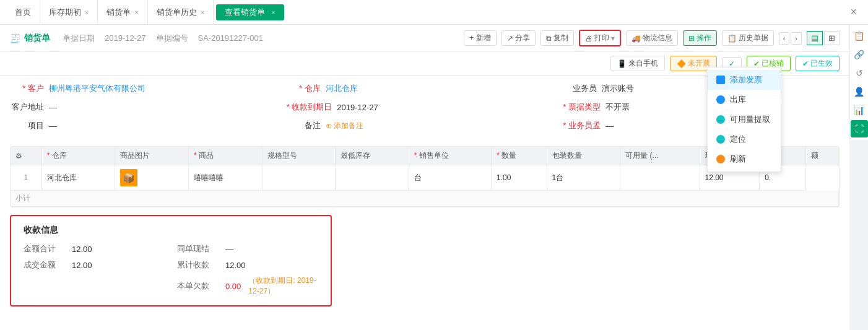  What do you see at coordinates (123, 12) in the screenshot?
I see `tab-sales: 销货单 ×` at bounding box center [123, 12].